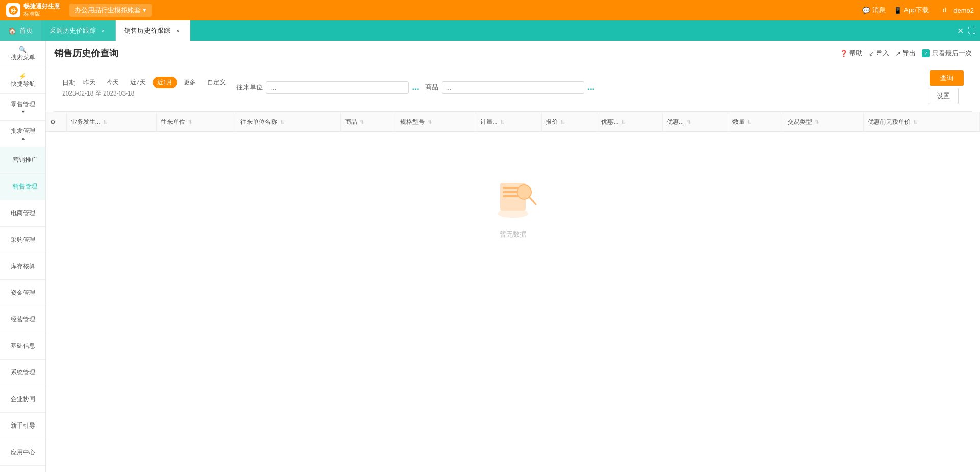 The width and height of the screenshot is (980, 472). What do you see at coordinates (513, 122) in the screenshot?
I see `table-header: ⚙ 业务发生... ⇅ 往来单位 ⇅ 往来单位名称 ⇅` at bounding box center [513, 122].